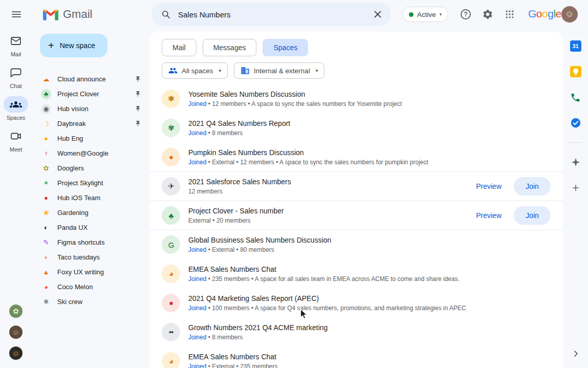 This screenshot has width=588, height=368. Describe the element at coordinates (240, 250) in the screenshot. I see `space-meta: • External • 80 members` at that location.